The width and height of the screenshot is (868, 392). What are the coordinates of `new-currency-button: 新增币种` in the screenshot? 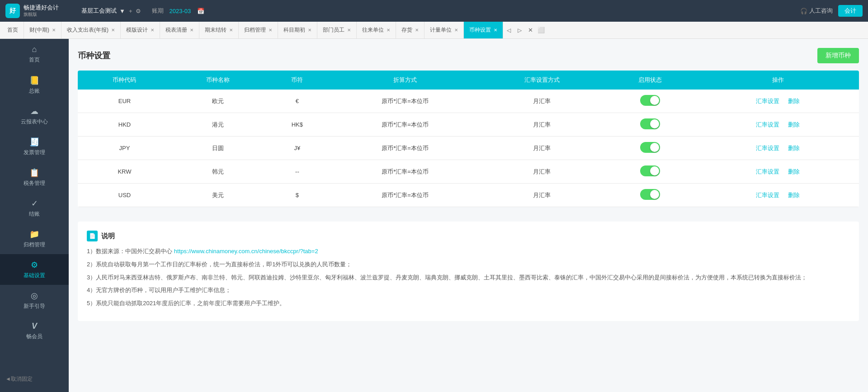 It's located at (838, 56).